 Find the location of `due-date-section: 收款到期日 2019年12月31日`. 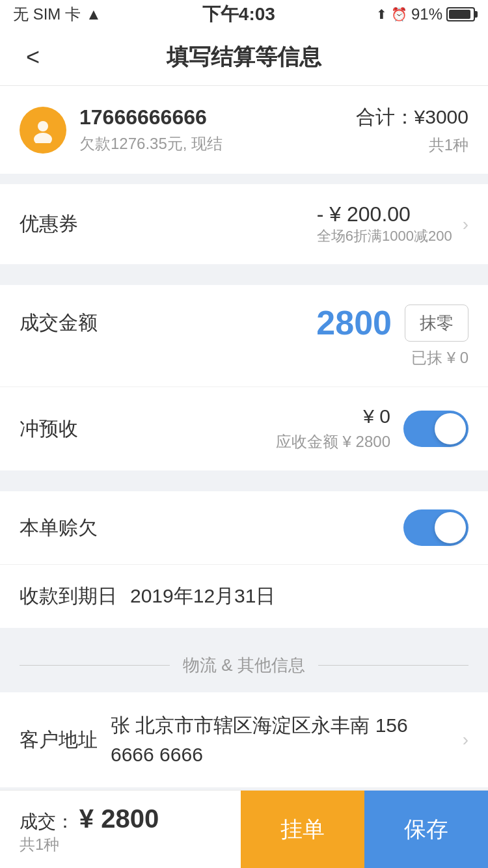

due-date-section: 收款到期日 2019年12月31日 is located at coordinates (244, 596).